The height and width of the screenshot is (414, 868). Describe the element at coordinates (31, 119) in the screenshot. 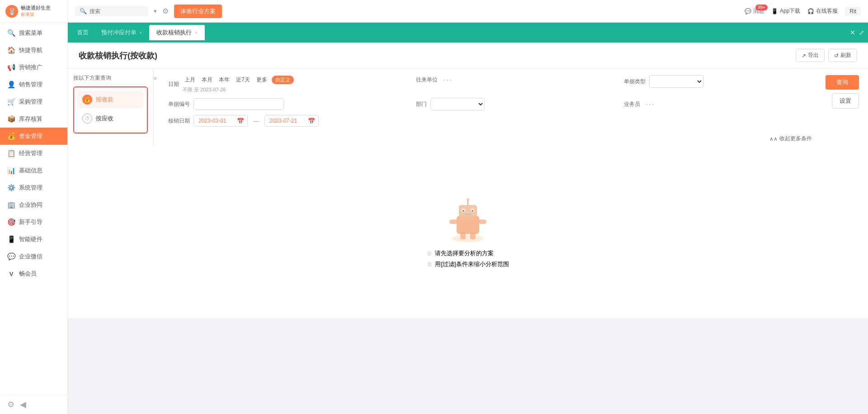

I see `sidebar-label-inventory: 库存核算` at that location.